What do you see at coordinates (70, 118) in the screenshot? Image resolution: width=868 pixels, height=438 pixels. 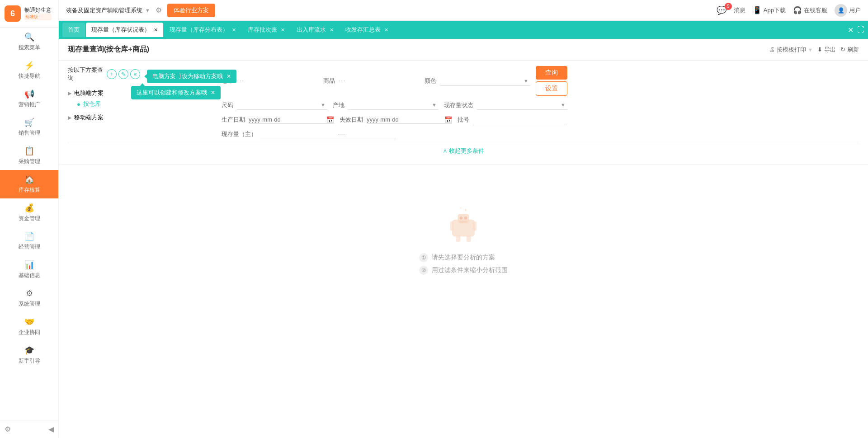 I see `mobile-arrow-icon: ▶` at bounding box center [70, 118].